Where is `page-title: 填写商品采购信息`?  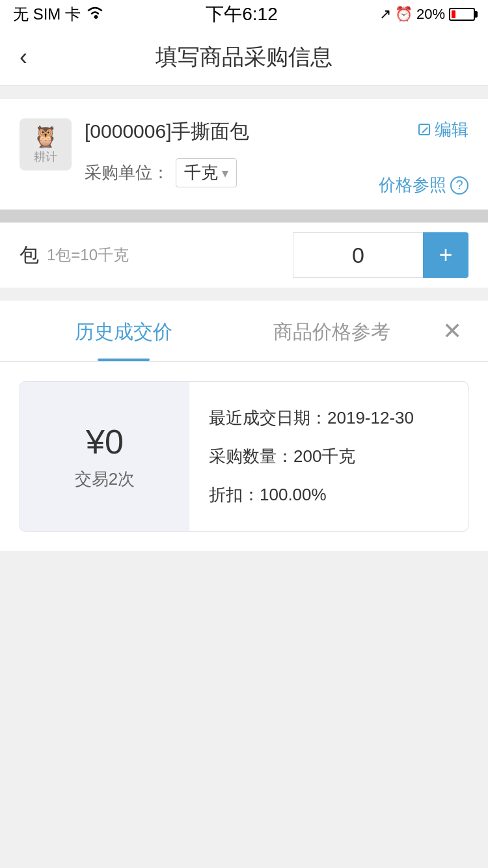
page-title: 填写商品采购信息 is located at coordinates (244, 57).